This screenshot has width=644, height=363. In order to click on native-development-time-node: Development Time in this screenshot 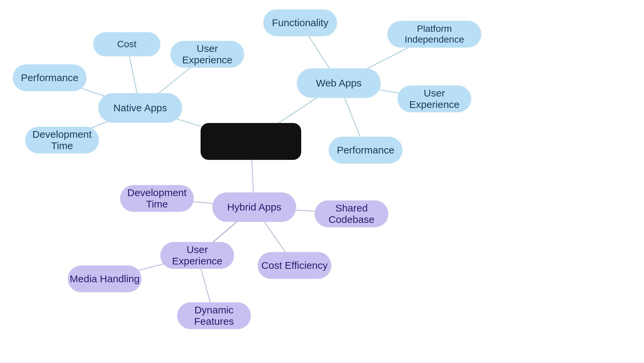, I will do `click(62, 140)`.